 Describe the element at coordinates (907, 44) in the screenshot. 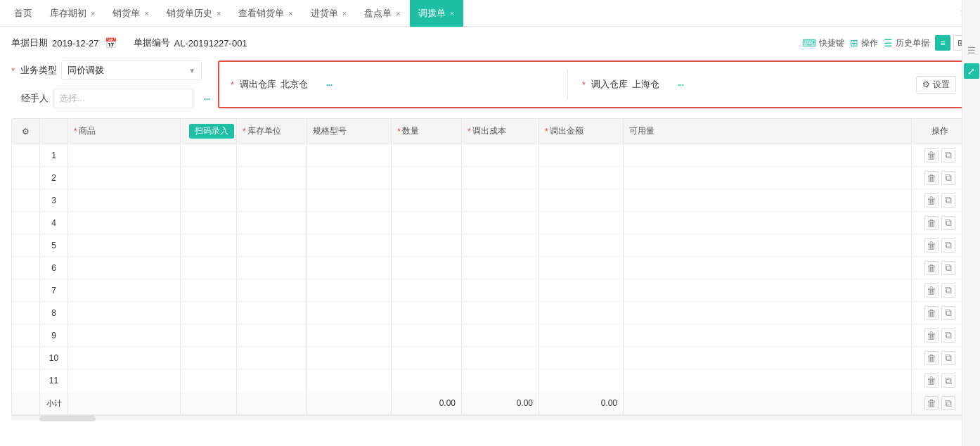

I see `history-button: ☰ 历史单据` at that location.